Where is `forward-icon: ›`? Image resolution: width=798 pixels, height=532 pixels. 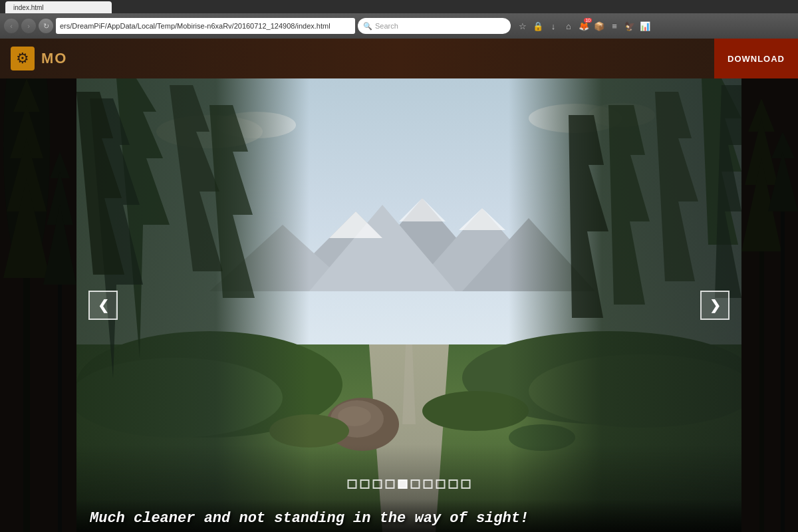 forward-icon: › is located at coordinates (29, 26).